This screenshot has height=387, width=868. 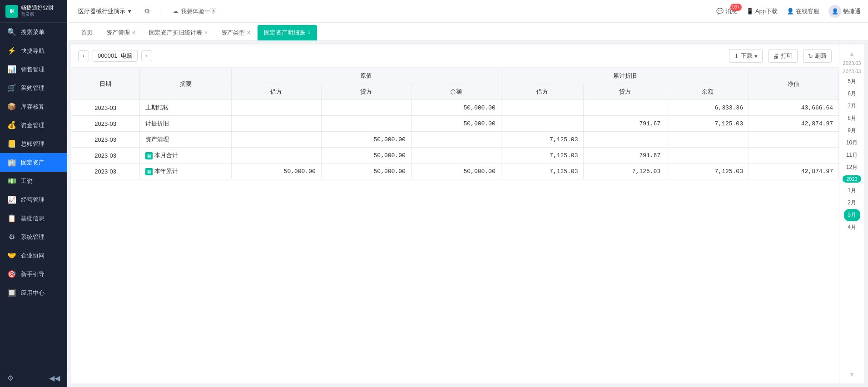 I want to click on print-btn: 🖨 打印, so click(x=783, y=56).